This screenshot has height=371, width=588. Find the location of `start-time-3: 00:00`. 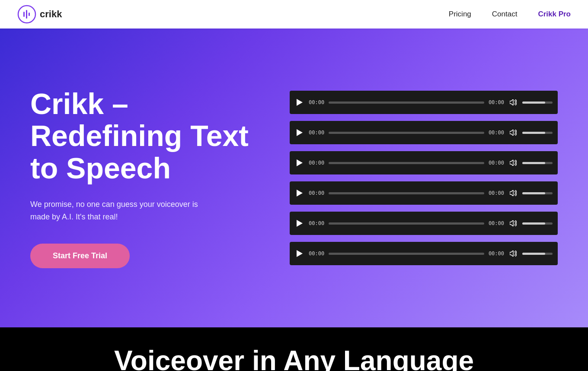

start-time-3: 00:00 is located at coordinates (316, 163).